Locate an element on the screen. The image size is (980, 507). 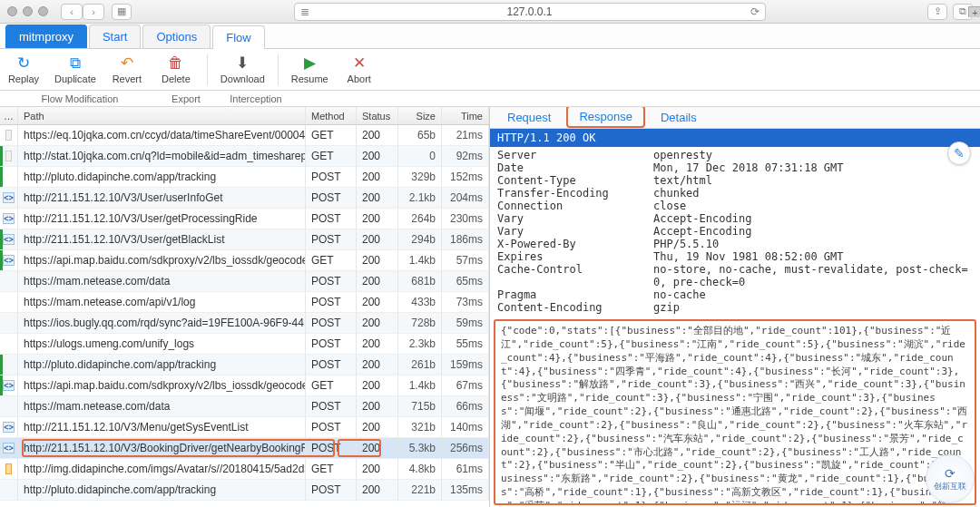
cell-time: 256ms is located at coordinates (466, 448).